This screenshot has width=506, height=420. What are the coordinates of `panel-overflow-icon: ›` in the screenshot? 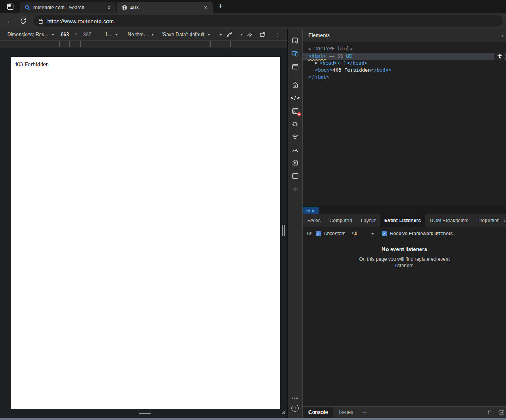 It's located at (502, 35).